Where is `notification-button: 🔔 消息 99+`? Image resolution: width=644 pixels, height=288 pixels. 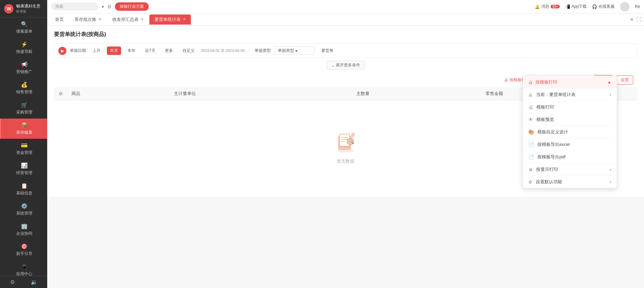
notification-button: 🔔 消息 99+ is located at coordinates (547, 7).